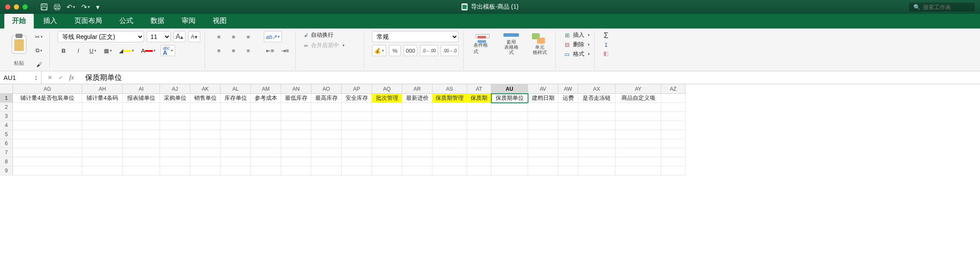  I want to click on cell-AY5, so click(638, 135).